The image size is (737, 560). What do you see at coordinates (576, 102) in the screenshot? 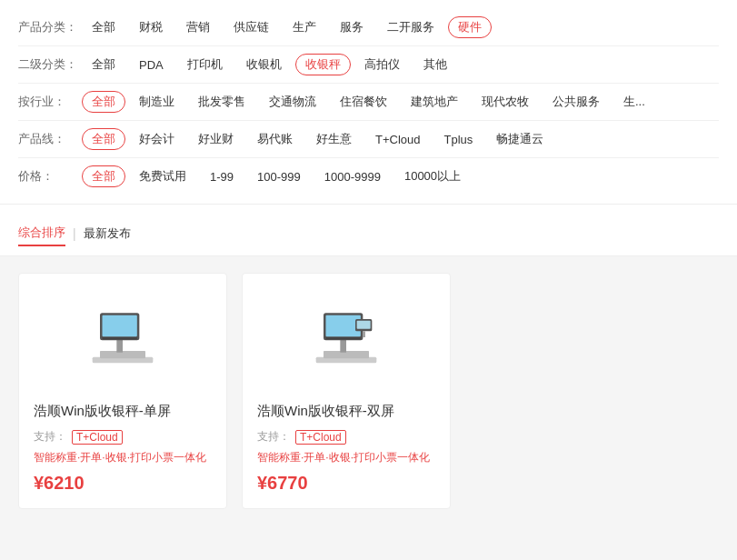
I see `industry-item-7: 公共服务` at bounding box center [576, 102].